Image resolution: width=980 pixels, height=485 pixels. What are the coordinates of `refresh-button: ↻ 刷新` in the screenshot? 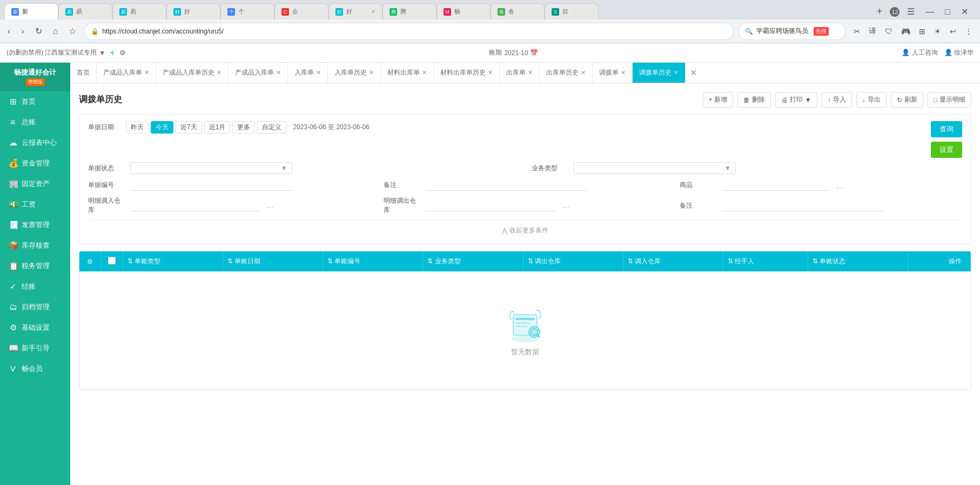 It's located at (907, 99).